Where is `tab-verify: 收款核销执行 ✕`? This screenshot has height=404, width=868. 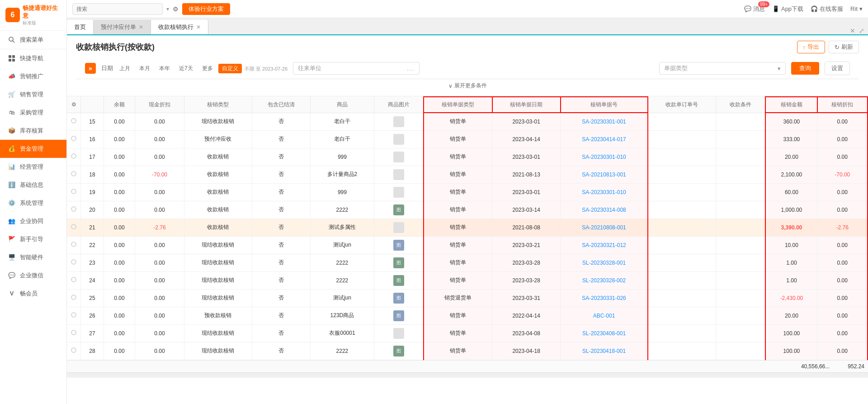 tab-verify: 收款核销执行 ✕ is located at coordinates (180, 27).